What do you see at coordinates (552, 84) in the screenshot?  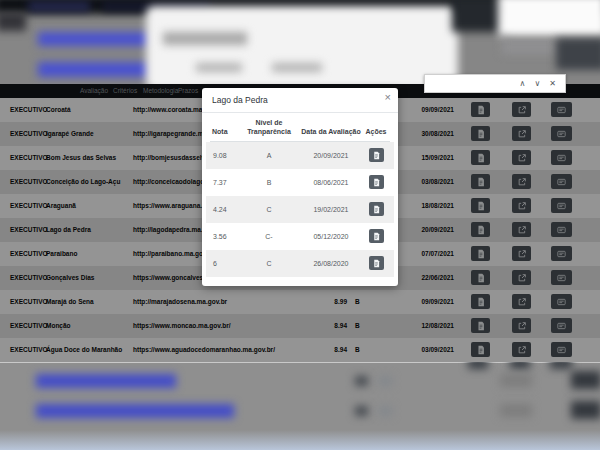 I see `close-icon: ✕` at bounding box center [552, 84].